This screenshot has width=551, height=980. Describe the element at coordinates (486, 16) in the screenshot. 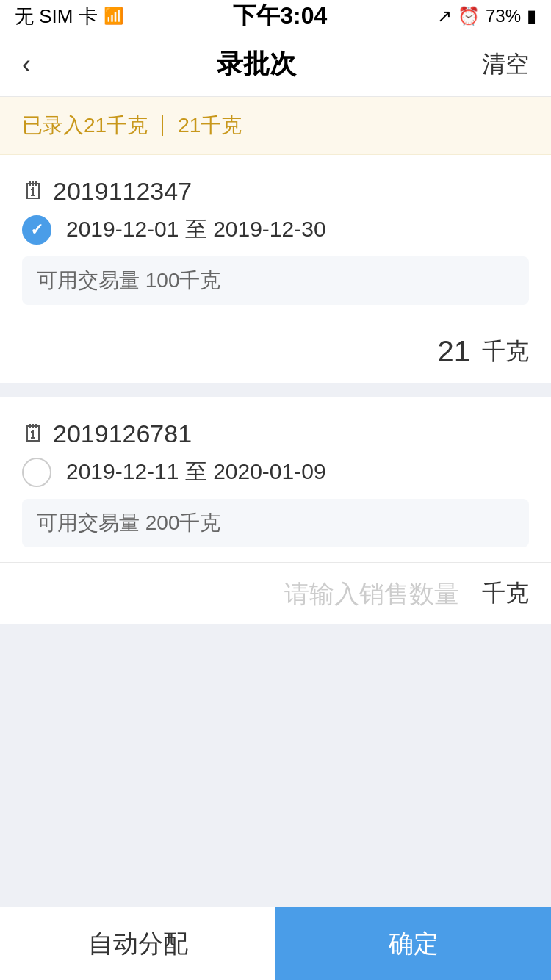

I see `status-right: ↗ ⏰ 73% ▮` at that location.